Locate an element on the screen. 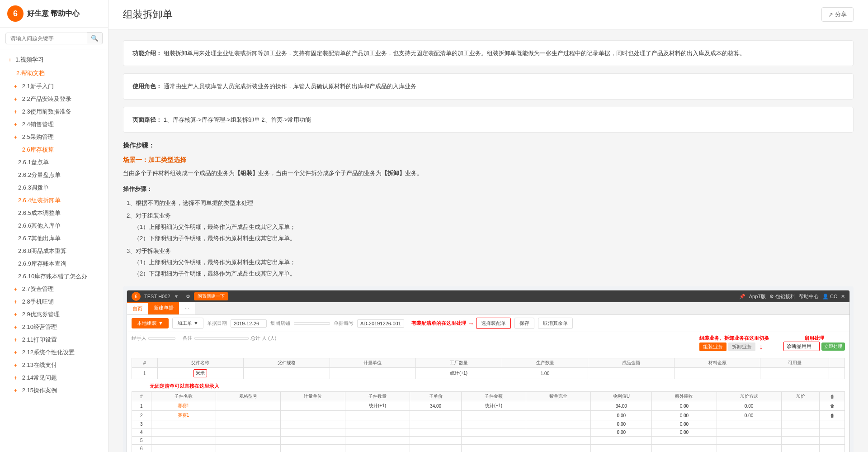  sidebar-nav: ＋ 1.视频学习 — 2.帮助文档 ＋ 2.1新手入门 ＋ 2.2产品安装及登录… is located at coordinates (54, 251).